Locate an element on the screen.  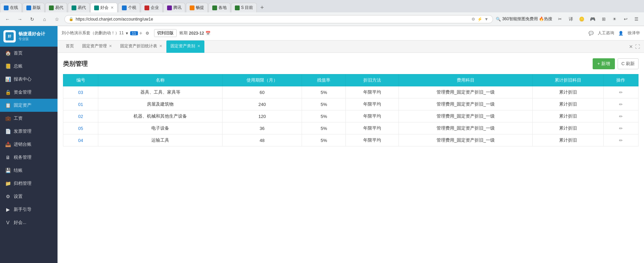
tab-label-7: 企业 is located at coordinates (155, 8).